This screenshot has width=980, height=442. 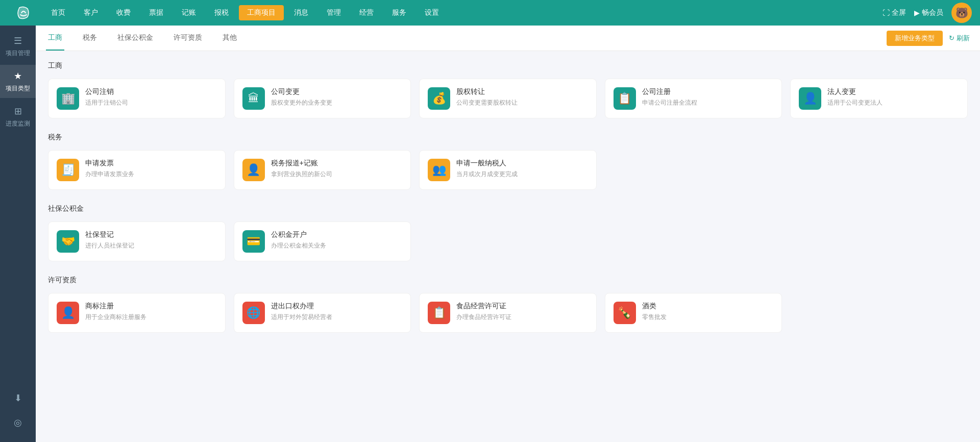 What do you see at coordinates (522, 97) in the screenshot?
I see `card-info: 股权转让 公司变更需要股权转让` at bounding box center [522, 97].